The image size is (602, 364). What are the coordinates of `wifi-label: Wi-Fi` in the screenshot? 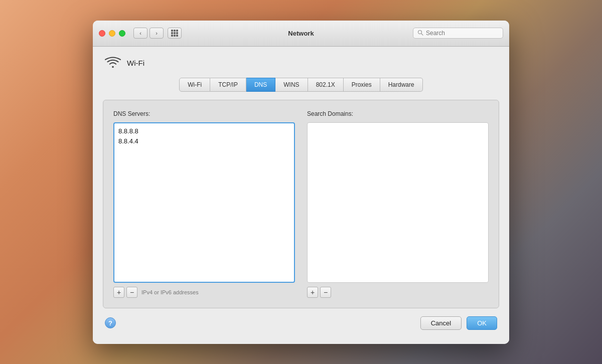 It's located at (135, 63).